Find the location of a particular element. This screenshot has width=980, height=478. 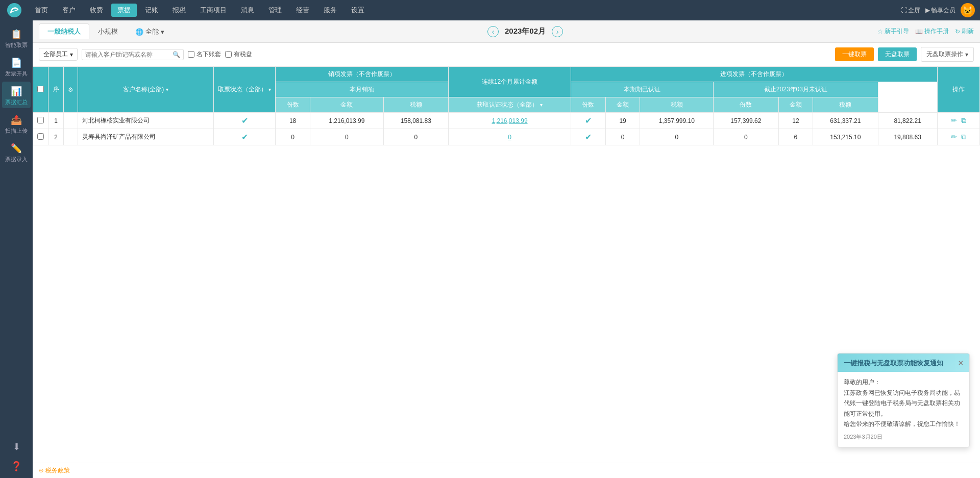

select-all-checkbox is located at coordinates (41, 89).